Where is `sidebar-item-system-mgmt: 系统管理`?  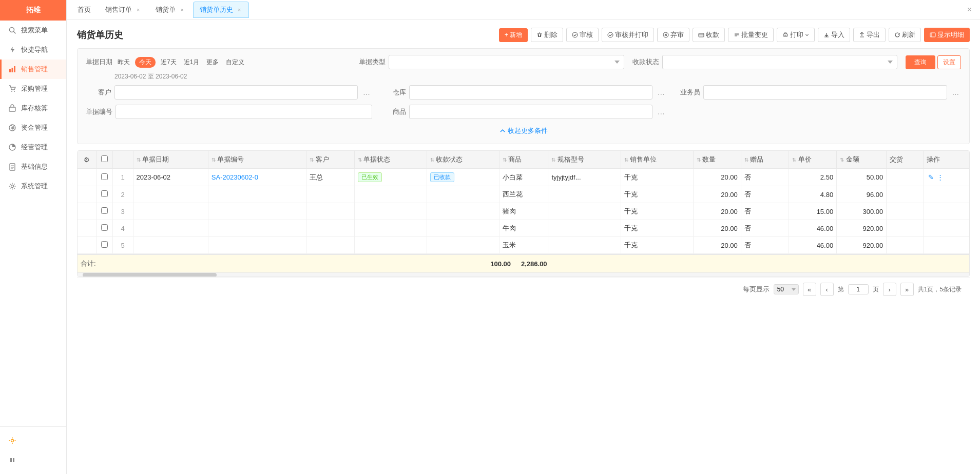
sidebar-item-system-mgmt: 系统管理 is located at coordinates (33, 186).